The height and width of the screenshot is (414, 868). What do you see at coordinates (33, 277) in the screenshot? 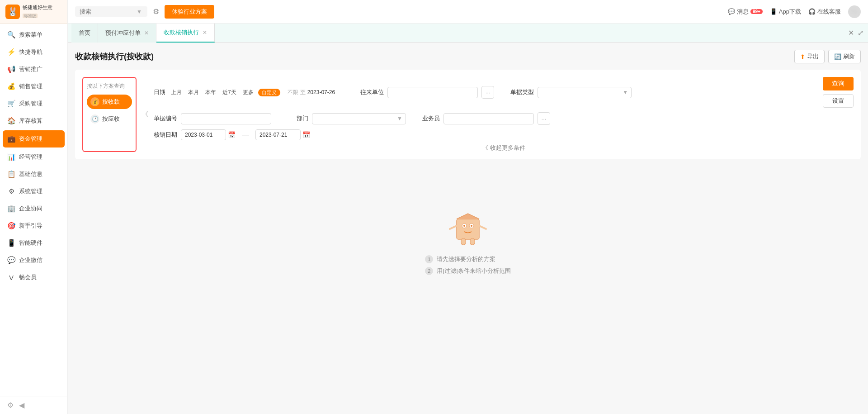
I see `sidebar-item-member: V畅会员` at bounding box center [33, 277].